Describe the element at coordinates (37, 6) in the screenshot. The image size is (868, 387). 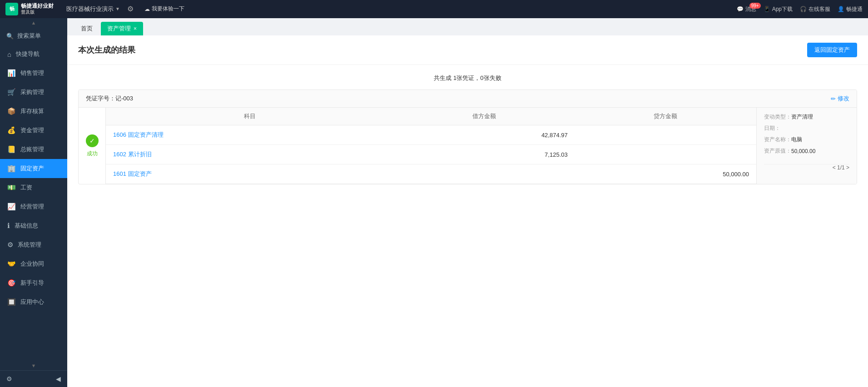
I see `app-name: 畅捷通好业财` at that location.